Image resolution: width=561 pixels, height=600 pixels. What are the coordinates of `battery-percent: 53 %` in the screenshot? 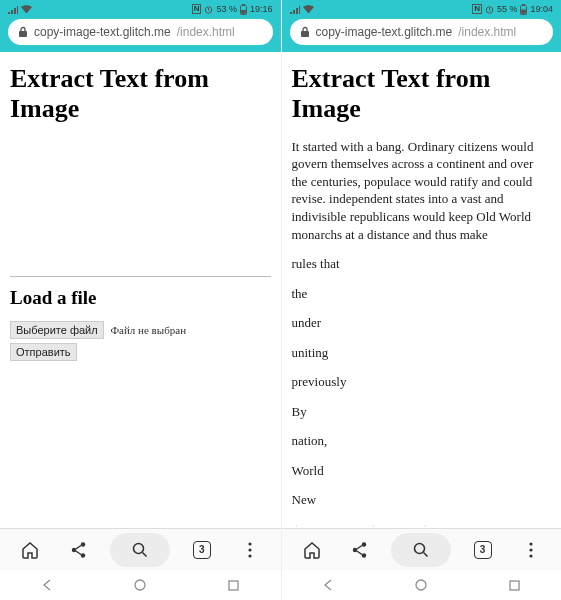 It's located at (226, 9).